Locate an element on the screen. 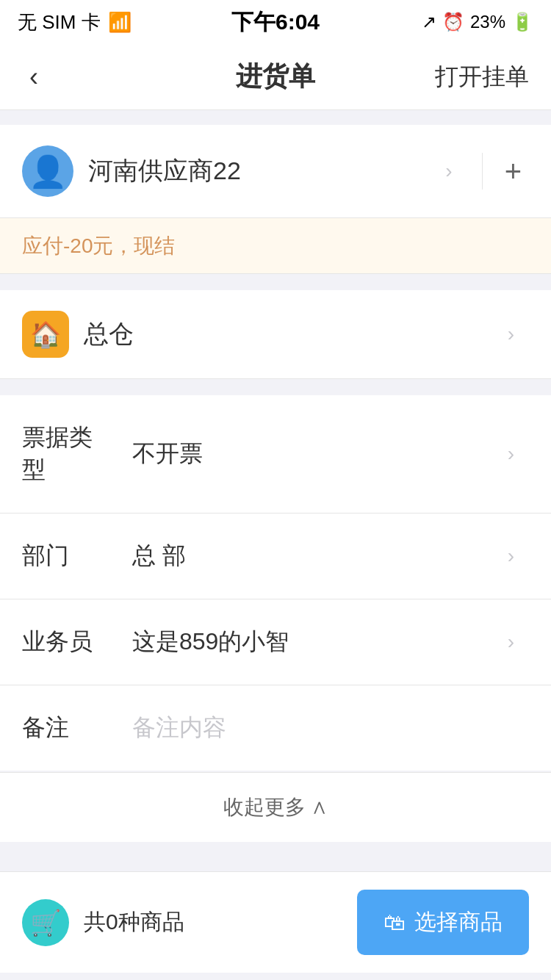 The image size is (551, 980). select-product-button: 🛍 选择商品 is located at coordinates (443, 923).